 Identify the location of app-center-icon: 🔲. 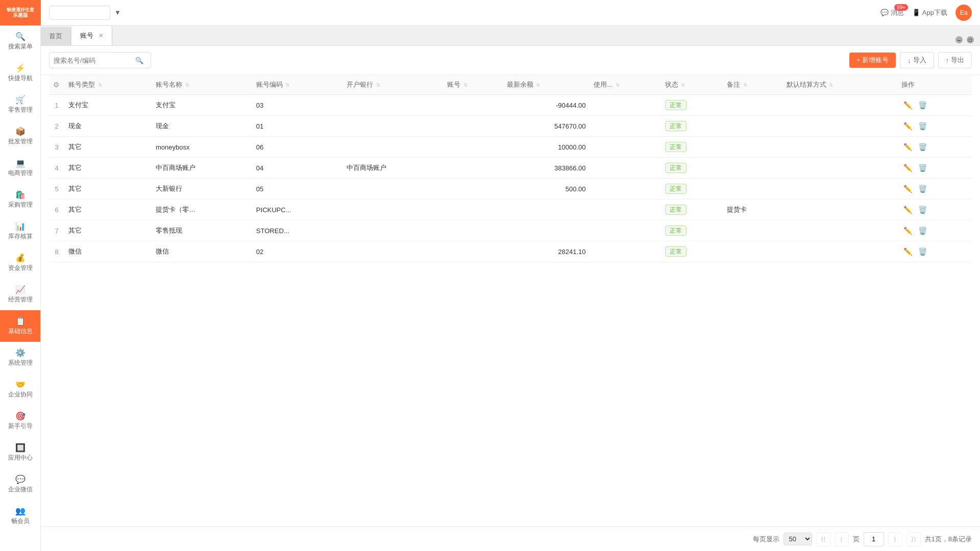
(20, 448).